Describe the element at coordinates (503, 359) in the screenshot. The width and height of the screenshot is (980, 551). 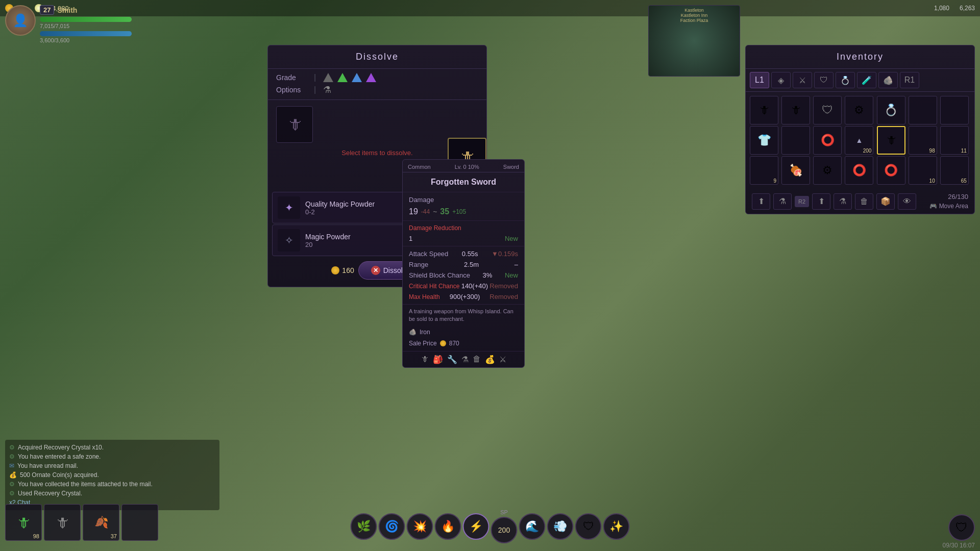
I see `action-info-icon: ⚔` at that location.